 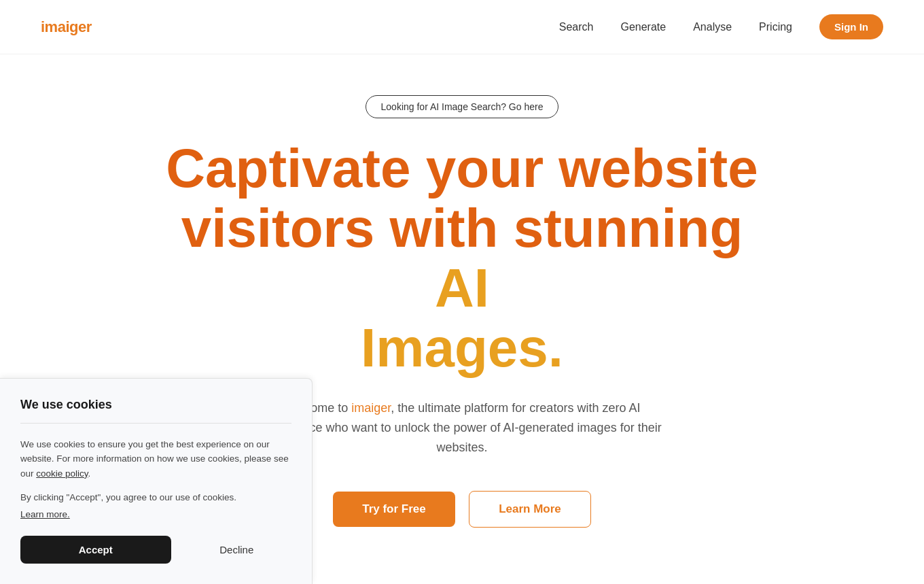 I want to click on hero-badge: Looking for AI Image Search? Go here, so click(x=462, y=107).